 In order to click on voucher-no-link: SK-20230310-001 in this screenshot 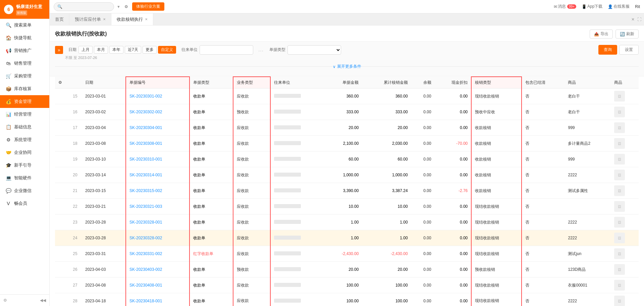, I will do `click(146, 159)`.